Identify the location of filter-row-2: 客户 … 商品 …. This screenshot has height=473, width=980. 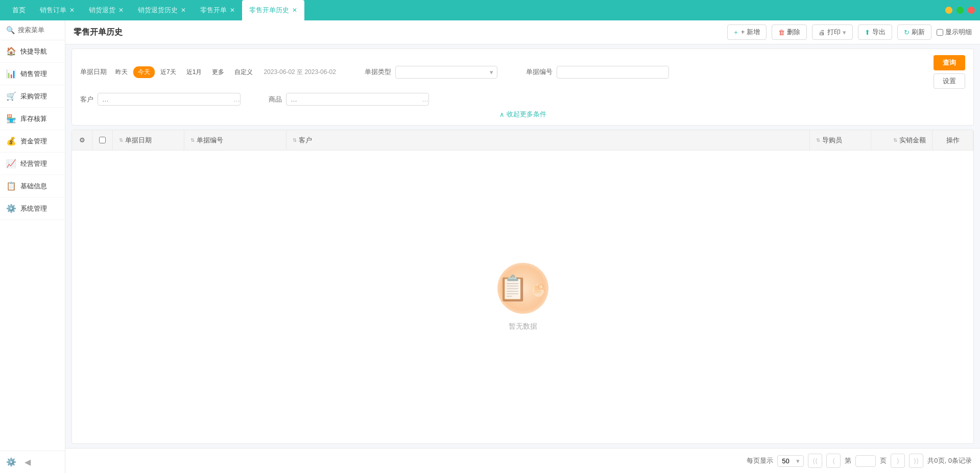
(523, 99).